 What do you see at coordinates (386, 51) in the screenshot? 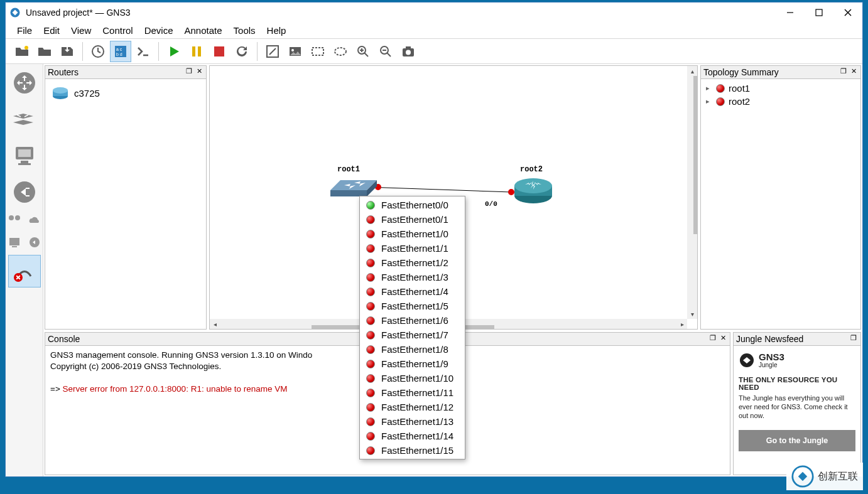
I see `zoom-out-icon` at bounding box center [386, 51].